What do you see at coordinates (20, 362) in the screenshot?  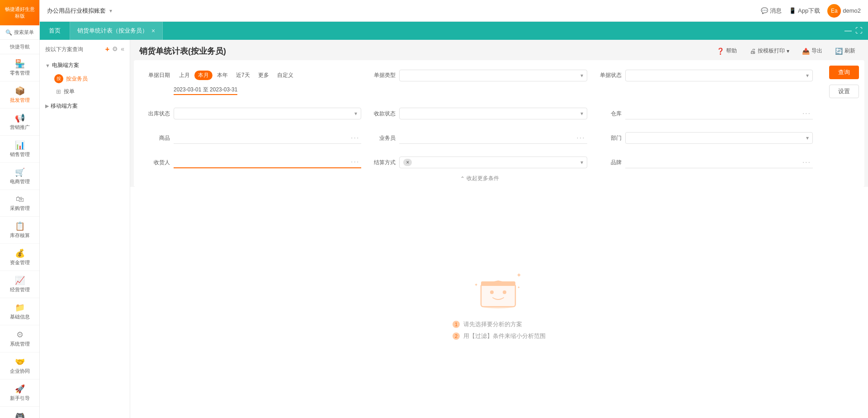 I see `enterprise-icon: 🤝` at bounding box center [20, 362].